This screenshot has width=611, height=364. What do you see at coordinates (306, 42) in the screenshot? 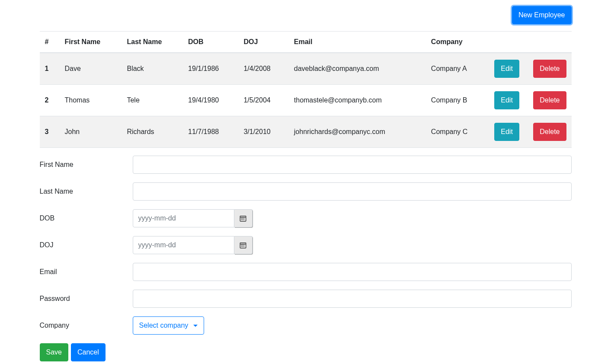
I see `table-header-row: # First Name Last Name DOB DOJ Email Com…` at bounding box center [306, 42].